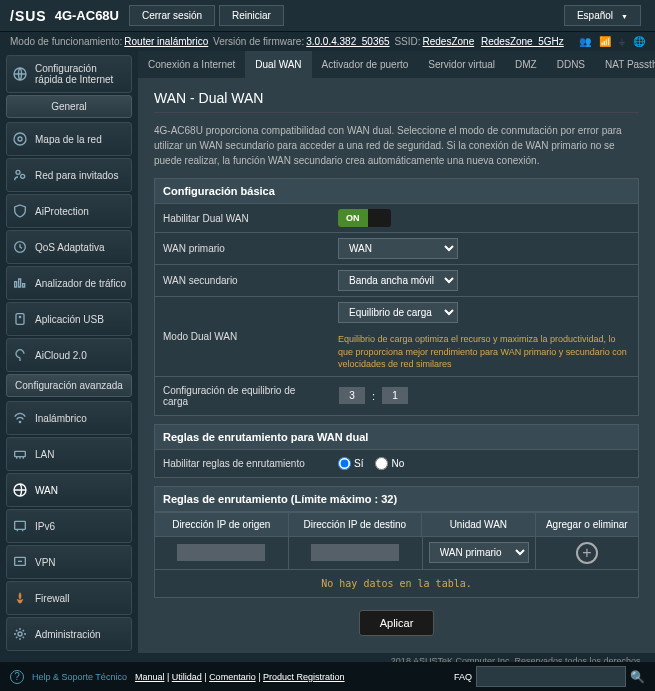  I want to click on advanced-header: Configuración avanzada, so click(69, 386).